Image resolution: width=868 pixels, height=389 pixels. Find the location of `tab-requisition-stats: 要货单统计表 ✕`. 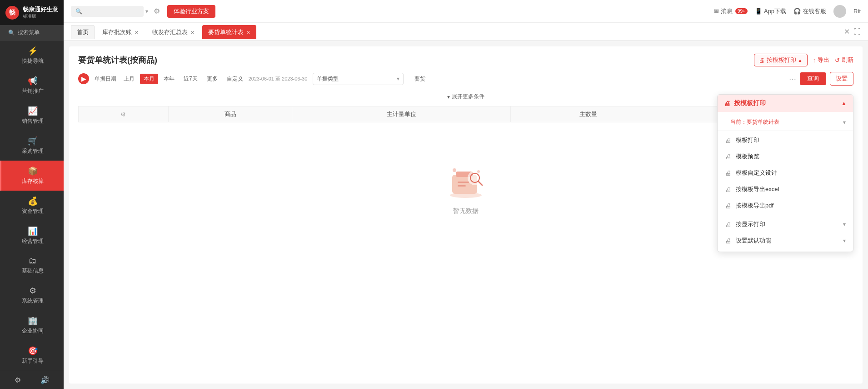

tab-requisition-stats: 要货单统计表 ✕ is located at coordinates (229, 32).